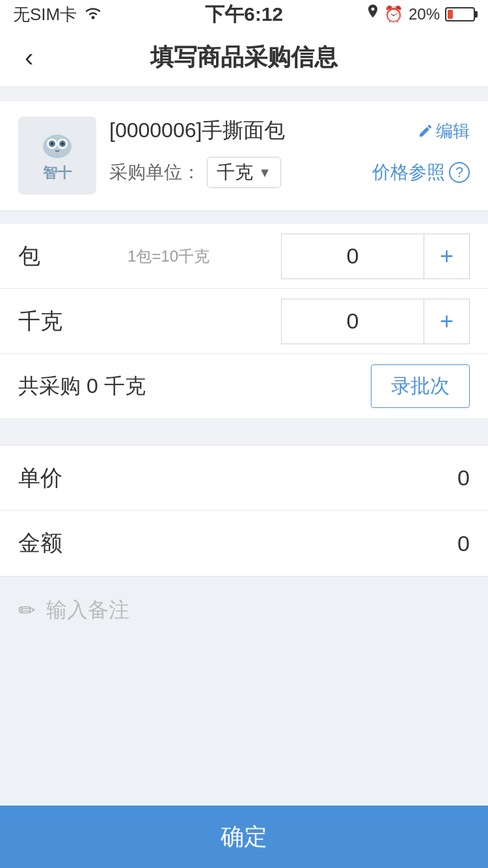  Describe the element at coordinates (447, 321) in the screenshot. I see `kg-plus-button: +` at that location.